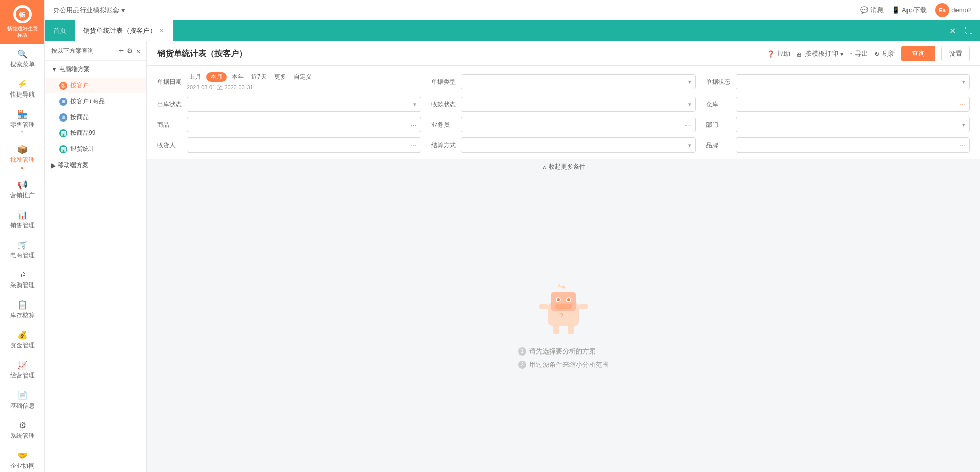 This screenshot has height=472, width=980. I want to click on scheme-item-product99: 📊 按商品99, so click(96, 133).